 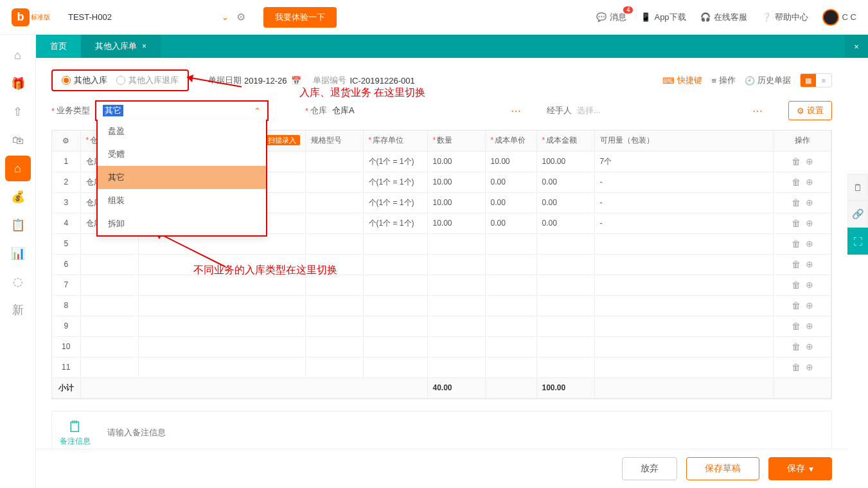 I want to click on user-menu: C C, so click(x=839, y=17).